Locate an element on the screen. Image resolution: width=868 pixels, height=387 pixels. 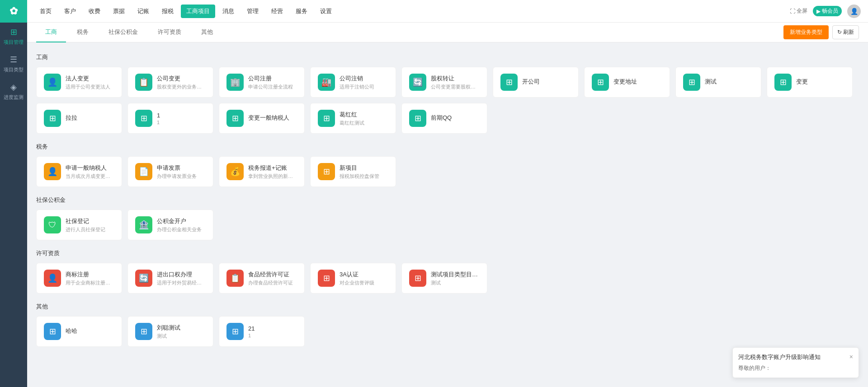
card-desc: 办理公积金相关业务 is located at coordinates (181, 229).